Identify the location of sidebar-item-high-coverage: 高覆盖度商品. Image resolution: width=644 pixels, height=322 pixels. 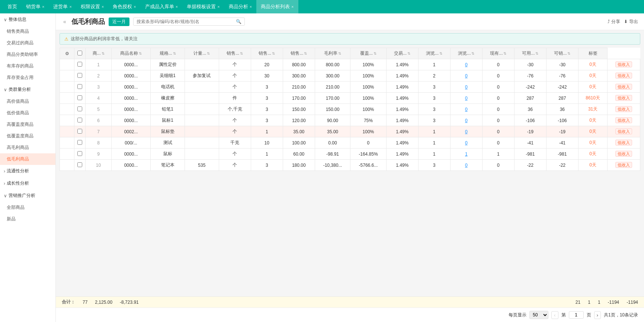
(28, 124).